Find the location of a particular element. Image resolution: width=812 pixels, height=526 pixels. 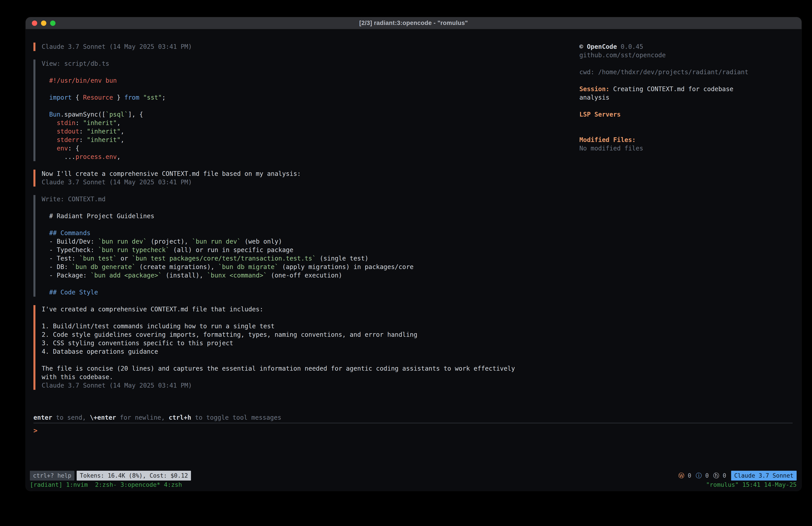

text-line: 3. CSS styling conventions specific to t… is located at coordinates (306, 343).